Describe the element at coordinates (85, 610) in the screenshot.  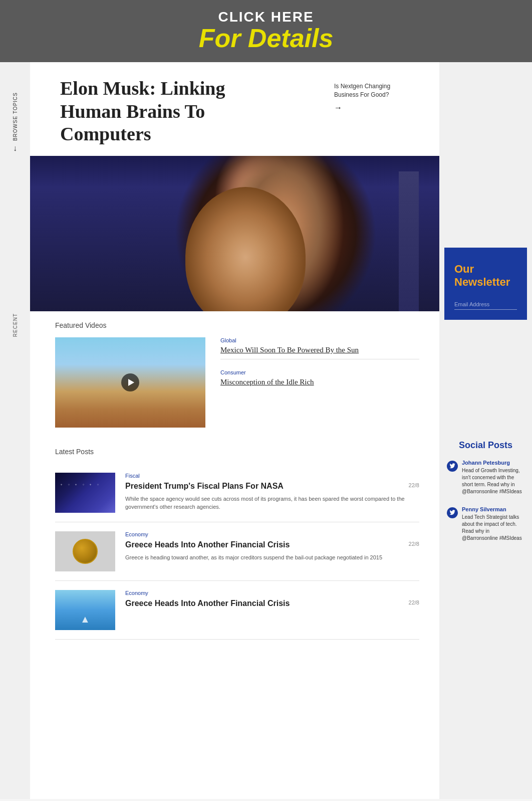
I see `post-thumbnail-blue-image` at that location.